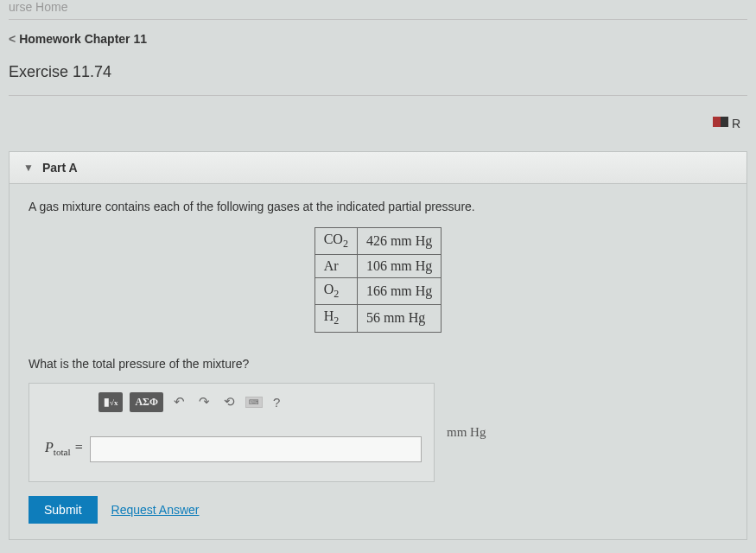 Image resolution: width=756 pixels, height=553 pixels. I want to click on gas-cell: H2, so click(335, 318).